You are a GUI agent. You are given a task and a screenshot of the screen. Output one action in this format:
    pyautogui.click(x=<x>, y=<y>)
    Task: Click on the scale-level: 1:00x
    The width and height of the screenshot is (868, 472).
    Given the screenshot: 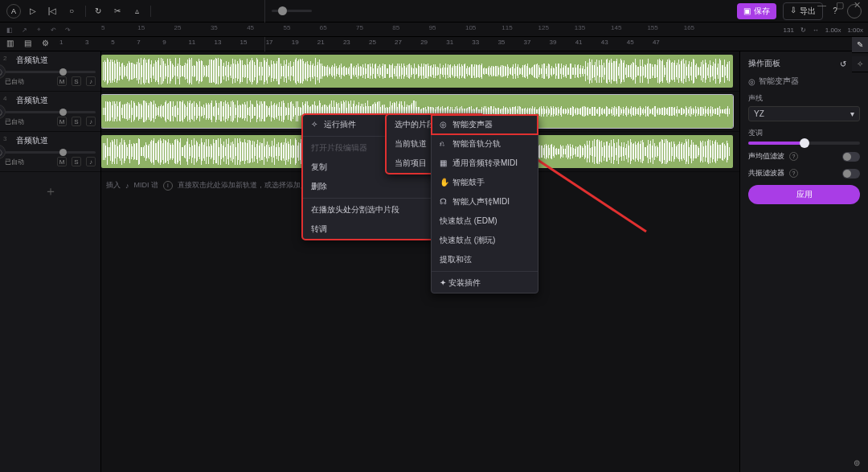 What is the action you would take?
    pyautogui.click(x=855, y=31)
    